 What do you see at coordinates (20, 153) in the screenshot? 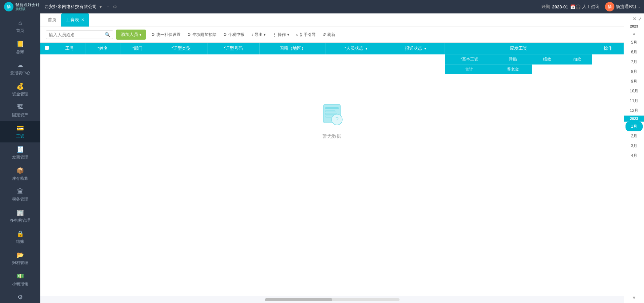
I see `sidebar-item-invoice: 🧾发票管理` at bounding box center [20, 153].